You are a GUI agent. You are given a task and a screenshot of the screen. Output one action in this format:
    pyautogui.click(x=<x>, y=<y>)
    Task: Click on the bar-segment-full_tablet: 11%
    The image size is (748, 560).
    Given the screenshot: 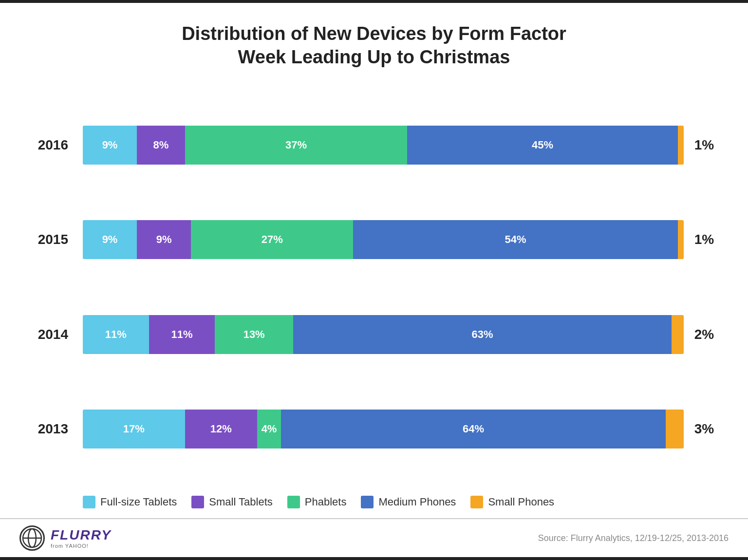 What is the action you would take?
    pyautogui.click(x=116, y=335)
    